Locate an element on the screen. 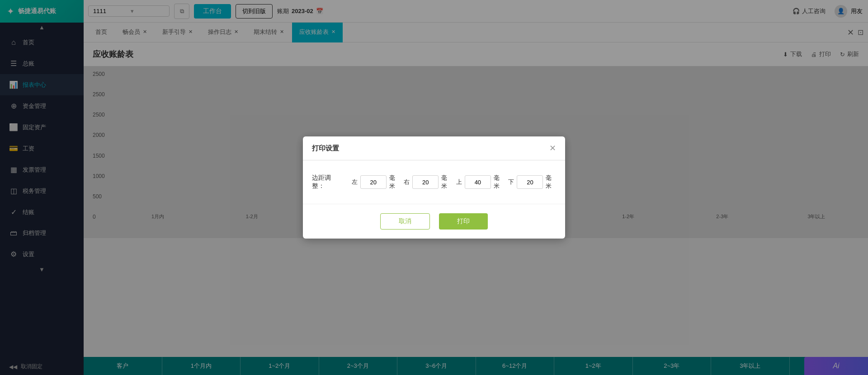  top-unit: 毫米 is located at coordinates (499, 182).